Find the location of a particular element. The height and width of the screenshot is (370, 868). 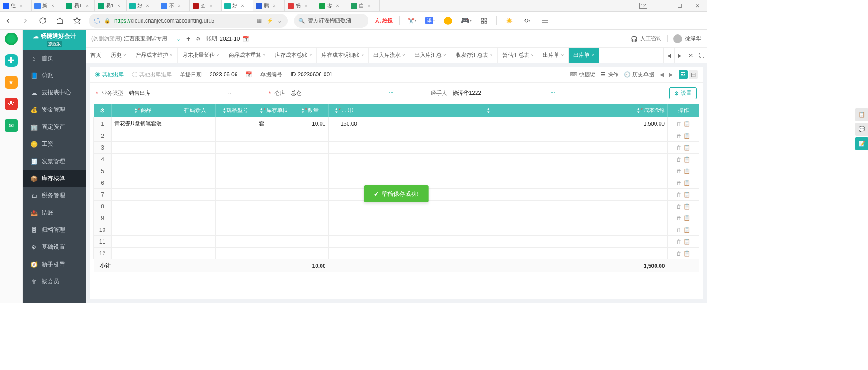

cell-qty: 10.00 is located at coordinates (311, 124).